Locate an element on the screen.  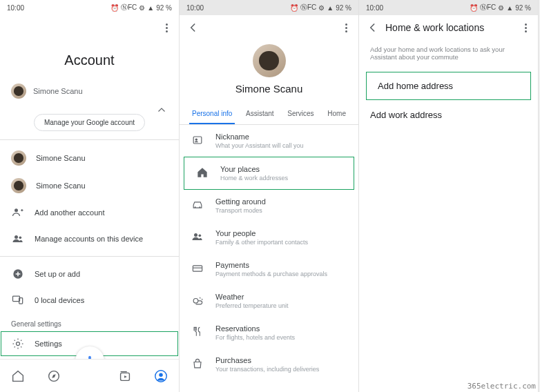
setting-reservations: ReservationsFor flights, hotels and even… is located at coordinates (269, 333).